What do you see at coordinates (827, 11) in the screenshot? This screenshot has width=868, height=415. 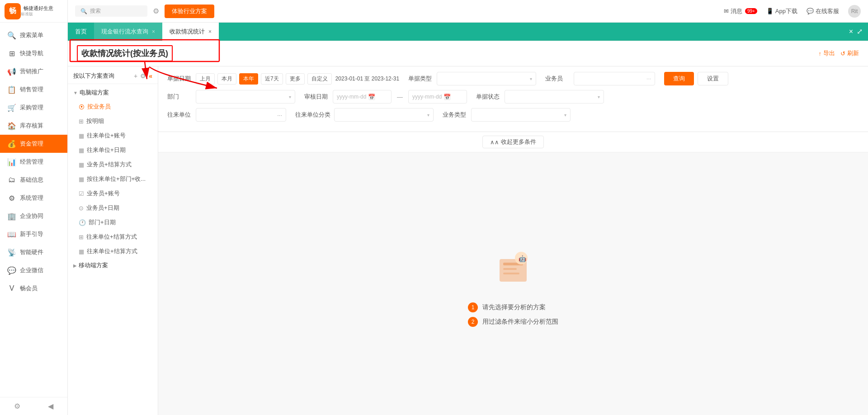 I see `service-label: 在线客服` at bounding box center [827, 11].